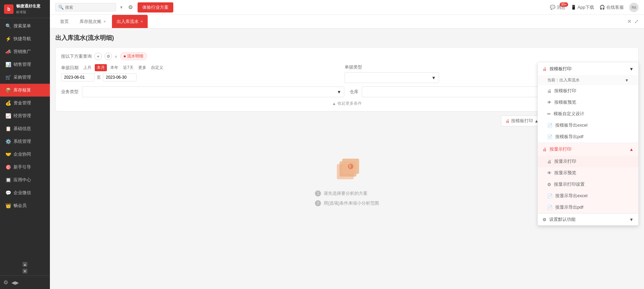 The width and height of the screenshot is (644, 289). Describe the element at coordinates (588, 161) in the screenshot. I see `display-print-item: 🖨 按显示打印` at that location.